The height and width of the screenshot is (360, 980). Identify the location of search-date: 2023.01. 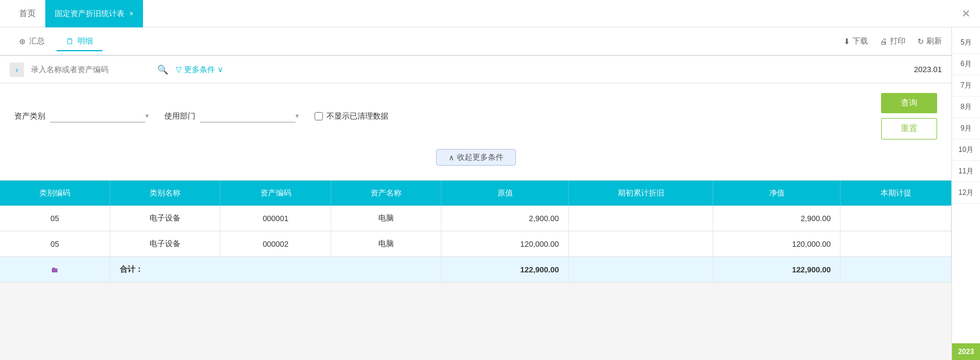
(928, 69).